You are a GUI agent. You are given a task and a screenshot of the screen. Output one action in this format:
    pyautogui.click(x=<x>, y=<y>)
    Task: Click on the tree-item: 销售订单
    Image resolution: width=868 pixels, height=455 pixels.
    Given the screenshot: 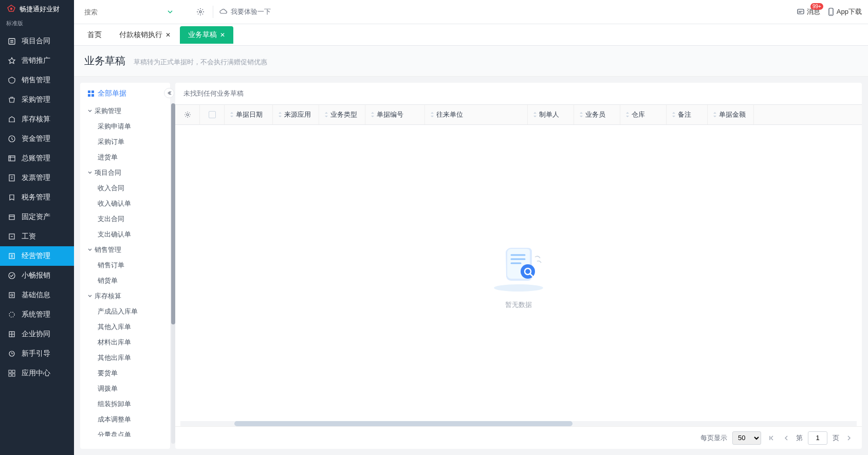 What is the action you would take?
    pyautogui.click(x=125, y=265)
    